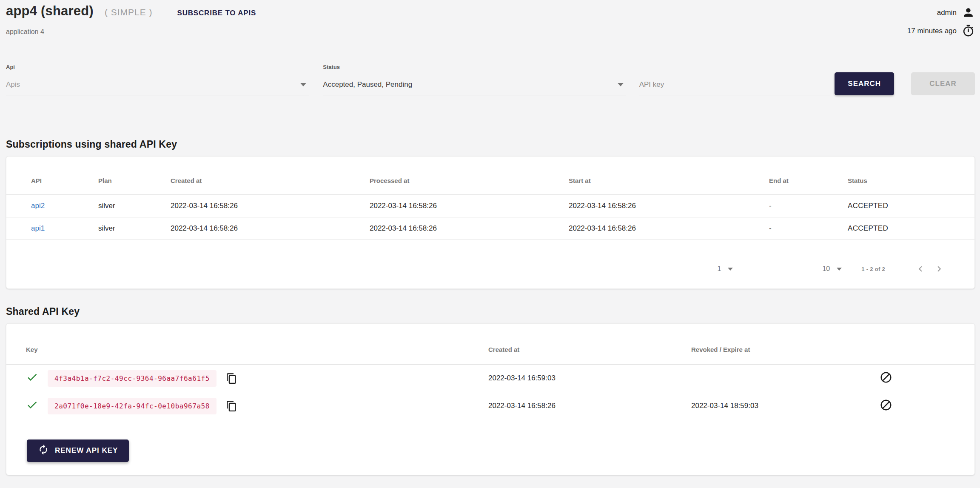  What do you see at coordinates (873, 269) in the screenshot?
I see `pagination-range: 1 - 2 of 2` at bounding box center [873, 269].